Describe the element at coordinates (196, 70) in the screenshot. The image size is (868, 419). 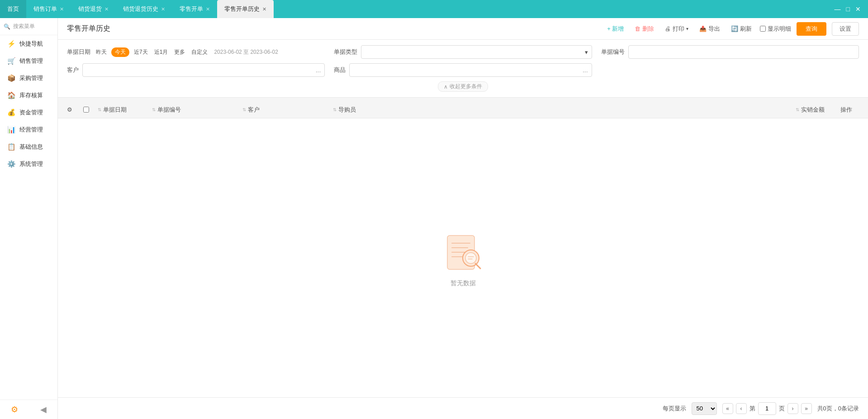
I see `customer-filter: 客户 ...` at that location.